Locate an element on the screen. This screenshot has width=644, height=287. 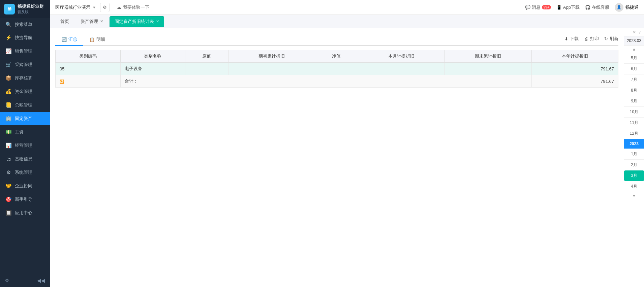
sidebar-item-sales: 📈 销售管理 is located at coordinates (25, 51).